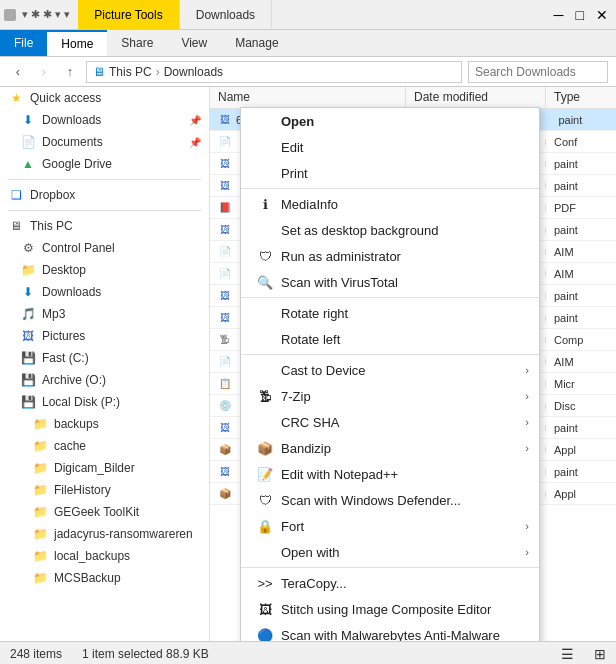  Describe the element at coordinates (390, 147) in the screenshot. I see `cm-item-edit: Edit` at that location.